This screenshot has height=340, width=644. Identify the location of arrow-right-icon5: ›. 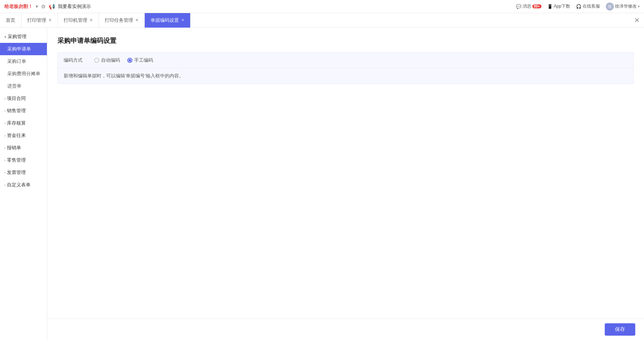
(5, 148).